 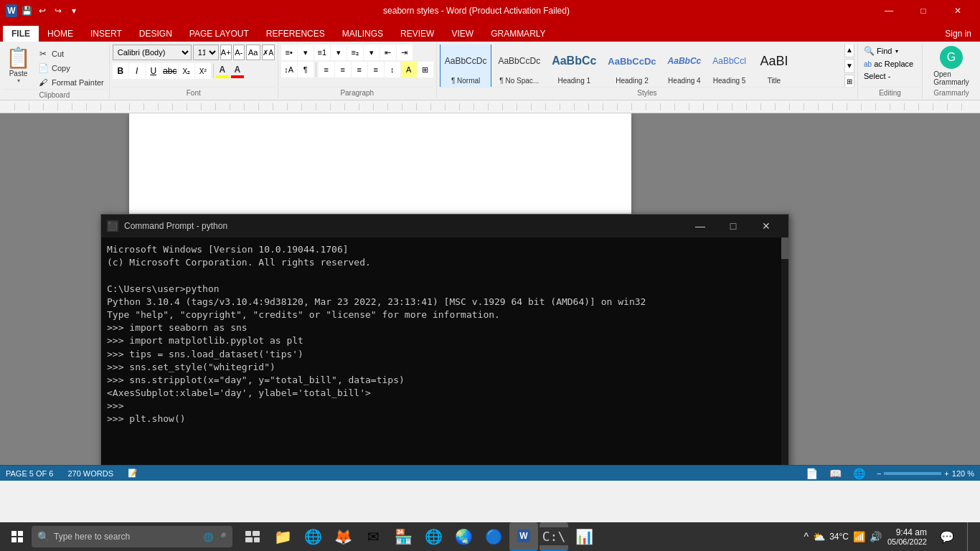 I want to click on taskbar-store: 🏪, so click(x=403, y=537).